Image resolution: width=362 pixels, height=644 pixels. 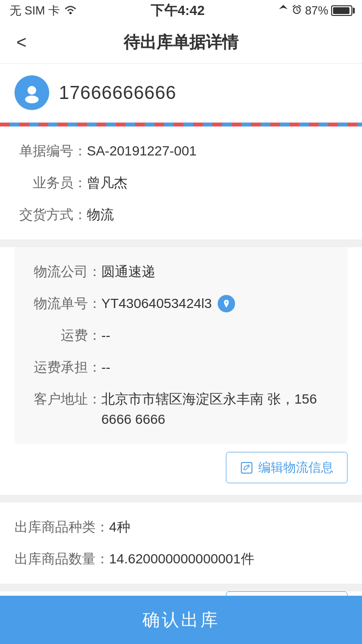 I want to click on delivery-method-row: 交货方式： 物流, so click(x=181, y=215).